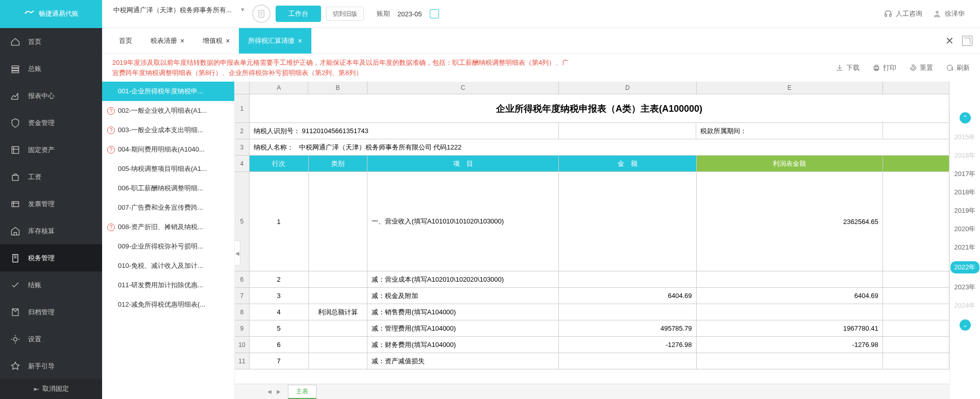 This screenshot has height=399, width=980. I want to click on nav-item: 工资, so click(51, 177).